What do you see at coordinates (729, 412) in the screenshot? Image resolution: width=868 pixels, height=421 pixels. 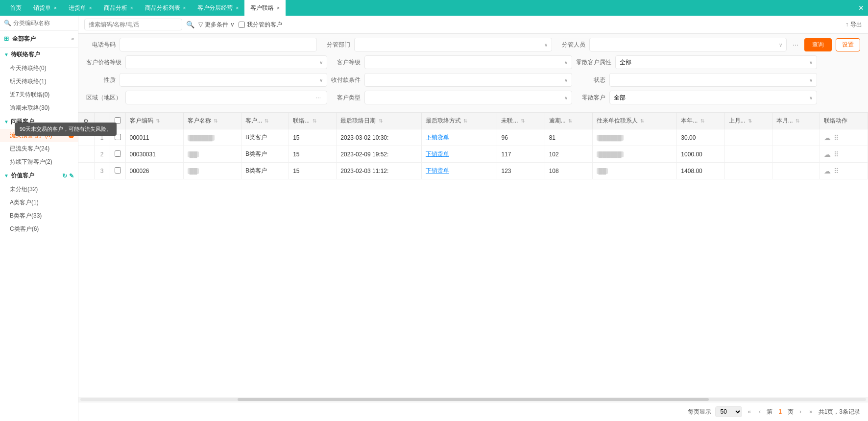 I see `page-size-select: 50 100` at bounding box center [729, 412].